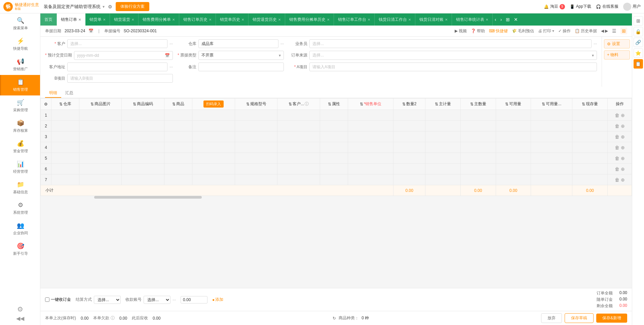 The image size is (644, 325). What do you see at coordinates (371, 104) in the screenshot?
I see `th-unit: ⇅*销售单位` at bounding box center [371, 104].